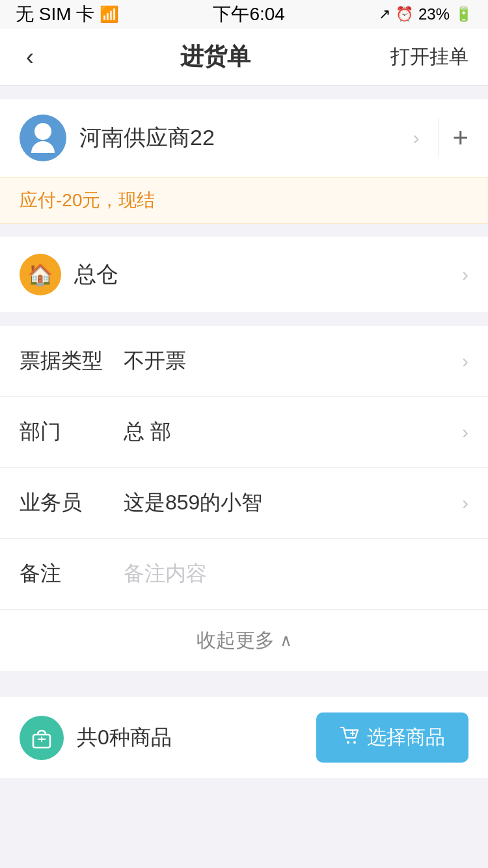 This screenshot has height=868, width=488. What do you see at coordinates (405, 14) in the screenshot?
I see `alarm-icon: ⏰` at bounding box center [405, 14].